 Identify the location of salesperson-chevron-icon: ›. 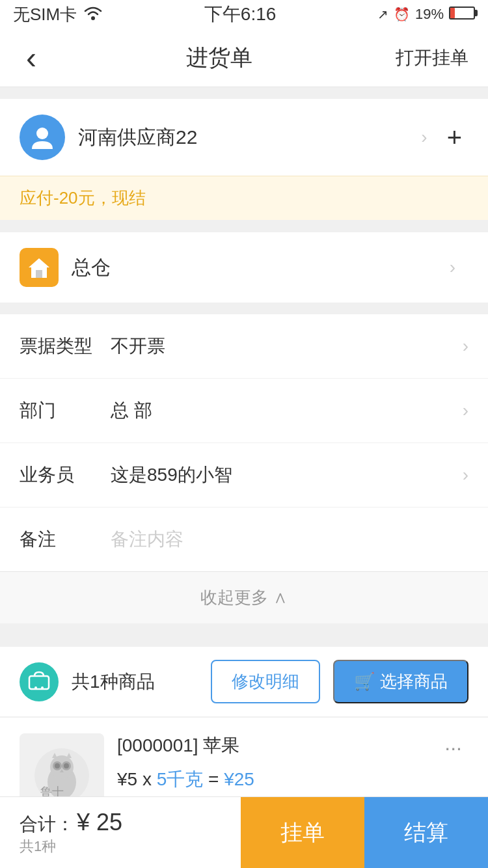
(466, 475).